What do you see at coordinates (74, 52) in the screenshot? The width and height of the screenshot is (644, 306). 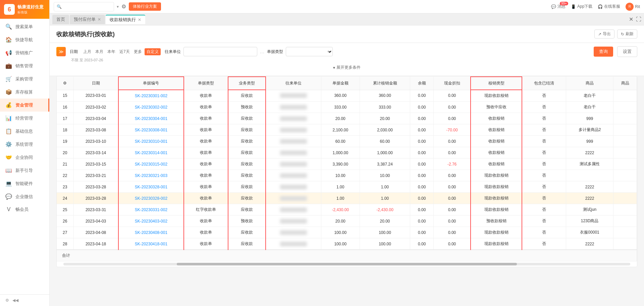 I see `date-filter-label: 日期` at bounding box center [74, 52].